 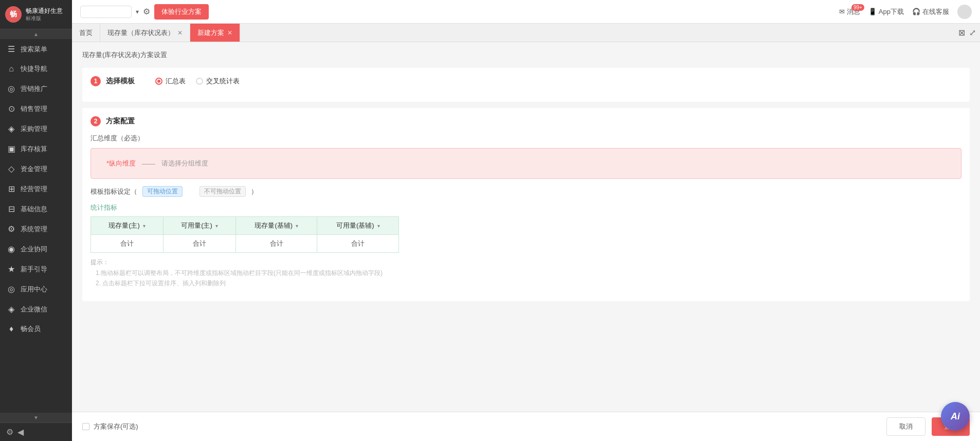 I want to click on mobile-icon: 📱, so click(x=873, y=11).